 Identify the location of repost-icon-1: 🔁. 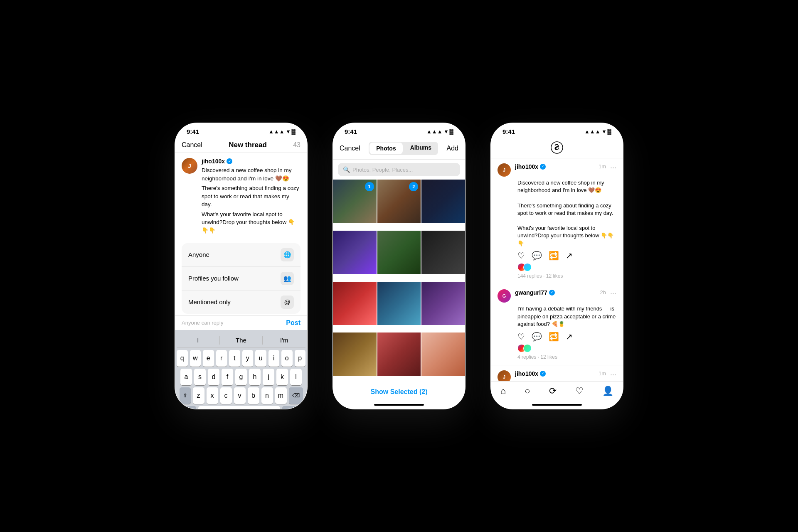
(554, 256).